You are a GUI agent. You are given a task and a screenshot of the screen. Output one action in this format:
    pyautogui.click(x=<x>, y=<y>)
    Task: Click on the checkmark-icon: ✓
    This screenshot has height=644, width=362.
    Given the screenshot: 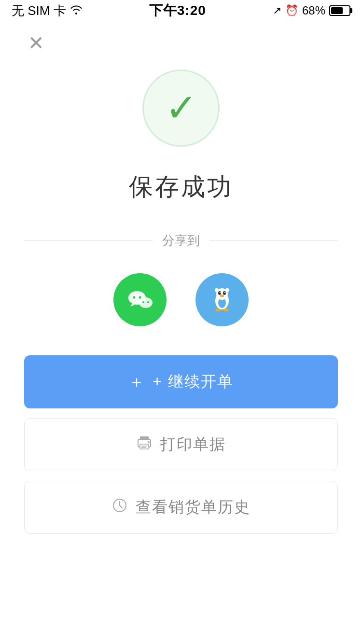 What is the action you would take?
    pyautogui.click(x=181, y=108)
    